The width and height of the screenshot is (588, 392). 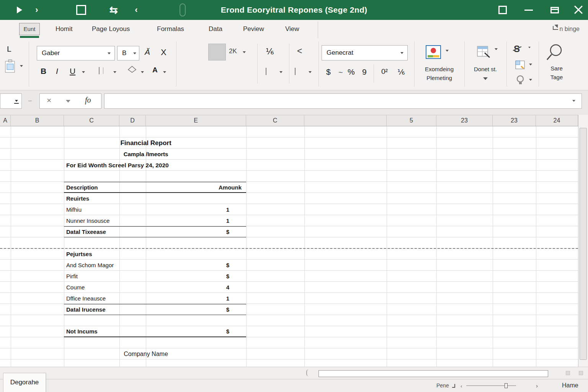 What do you see at coordinates (275, 121) in the screenshot?
I see `col-header-c2: C` at bounding box center [275, 121].